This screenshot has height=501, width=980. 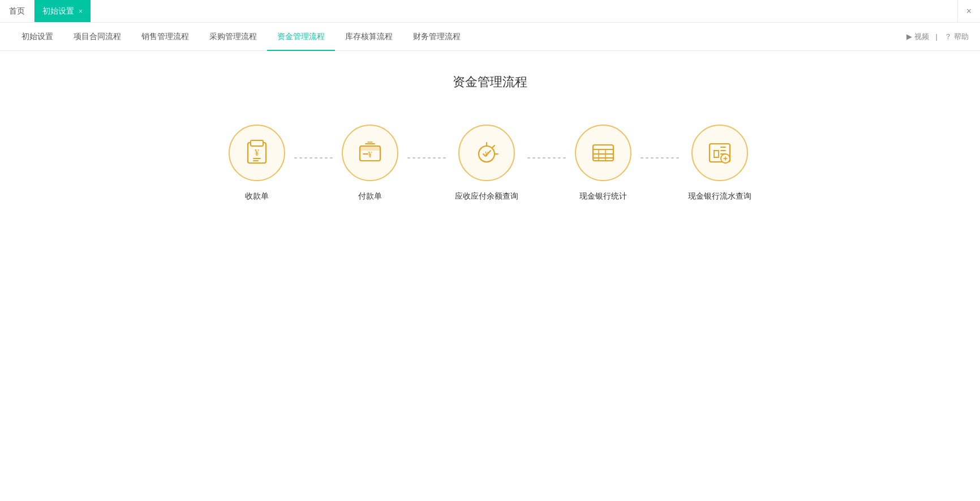 I want to click on flow-circle-payment: ¥, so click(x=370, y=153).